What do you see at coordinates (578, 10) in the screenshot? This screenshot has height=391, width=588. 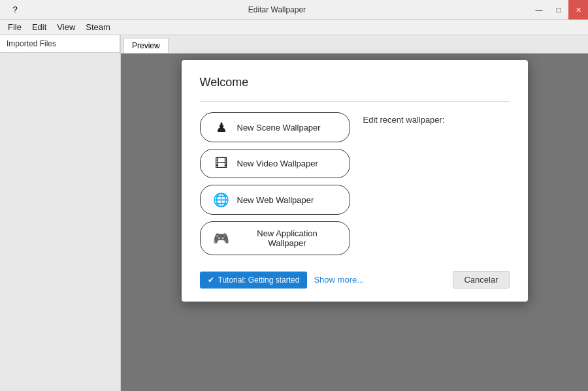 I see `close-button: ✕` at bounding box center [578, 10].